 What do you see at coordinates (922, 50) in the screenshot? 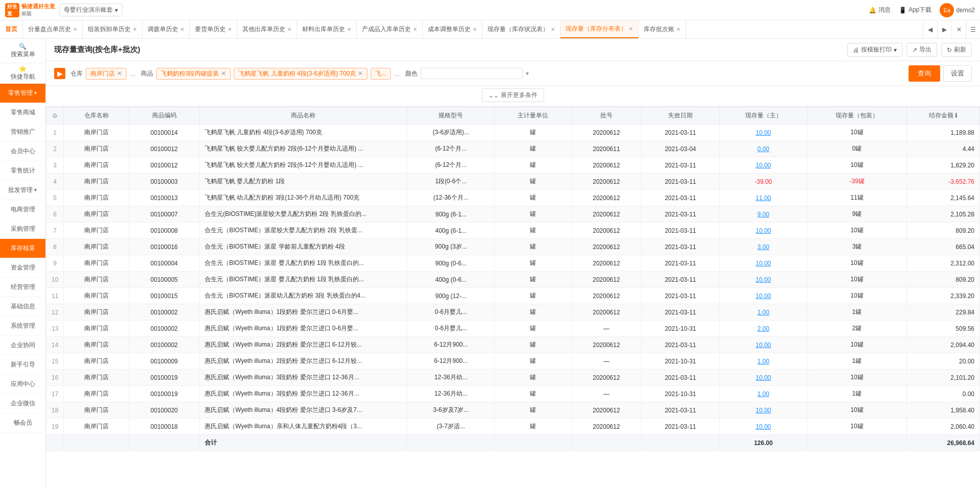
I see `export-btn: ↗ 导出` at bounding box center [922, 50].